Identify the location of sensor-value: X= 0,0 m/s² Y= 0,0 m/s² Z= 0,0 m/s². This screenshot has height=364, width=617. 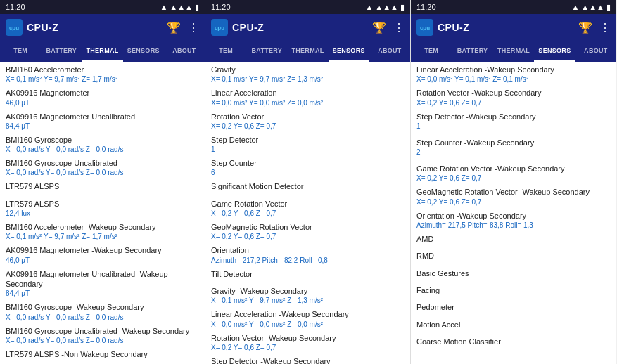
(308, 325).